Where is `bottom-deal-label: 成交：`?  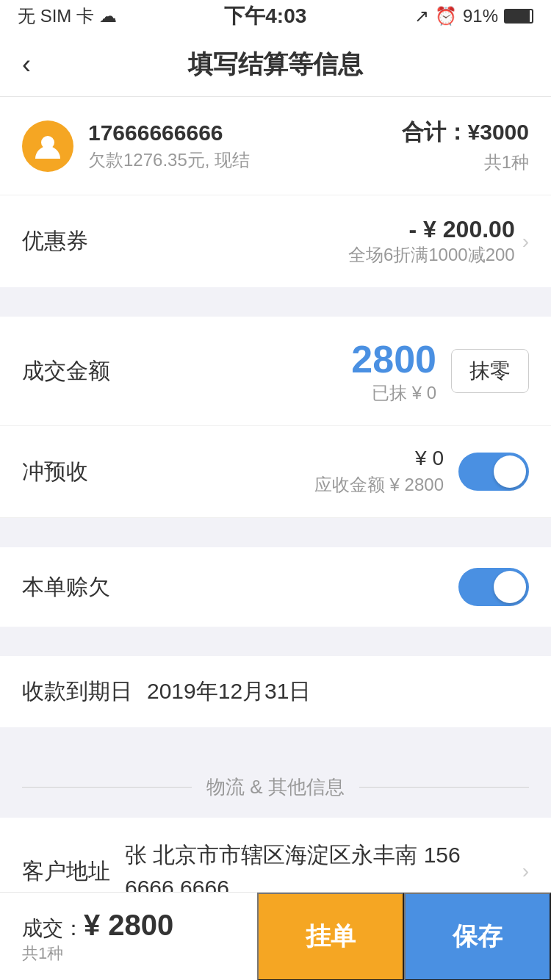 bottom-deal-label: 成交： is located at coordinates (53, 929).